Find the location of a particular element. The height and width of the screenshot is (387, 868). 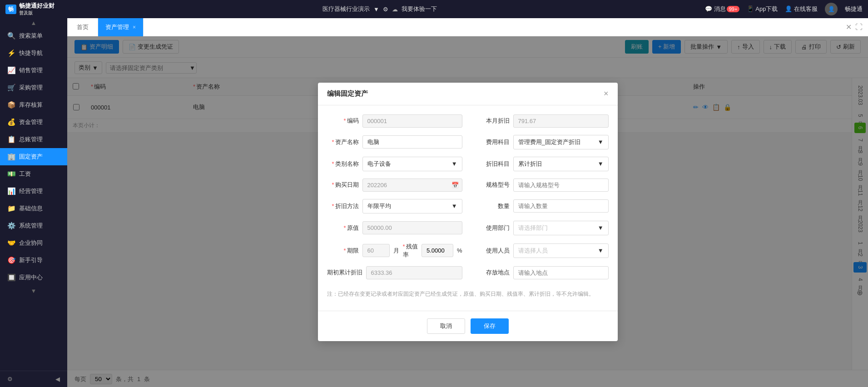

payroll-icon: 💵 is located at coordinates (11, 174).